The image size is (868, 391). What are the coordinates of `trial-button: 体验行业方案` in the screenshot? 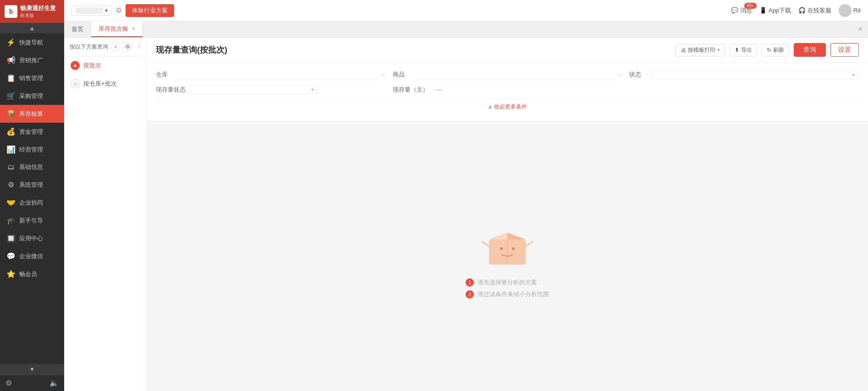 It's located at (150, 11).